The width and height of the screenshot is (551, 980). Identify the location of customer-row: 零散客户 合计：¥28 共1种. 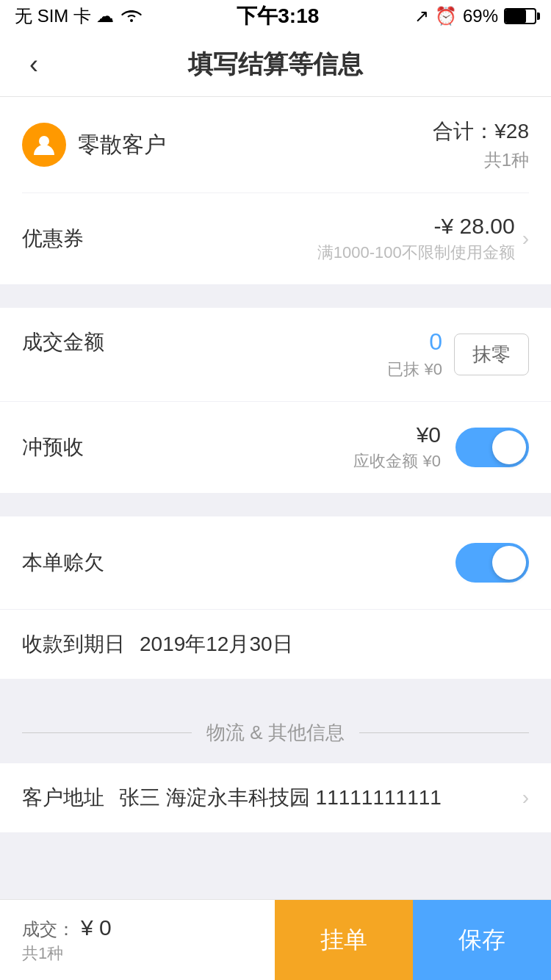
(276, 145).